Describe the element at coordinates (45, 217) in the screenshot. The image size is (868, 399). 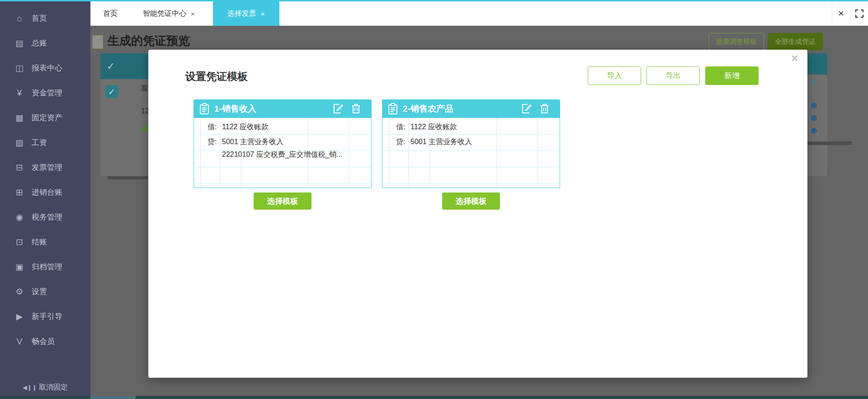
I see `sidebar-item-tax-management: ◉税务管理` at that location.